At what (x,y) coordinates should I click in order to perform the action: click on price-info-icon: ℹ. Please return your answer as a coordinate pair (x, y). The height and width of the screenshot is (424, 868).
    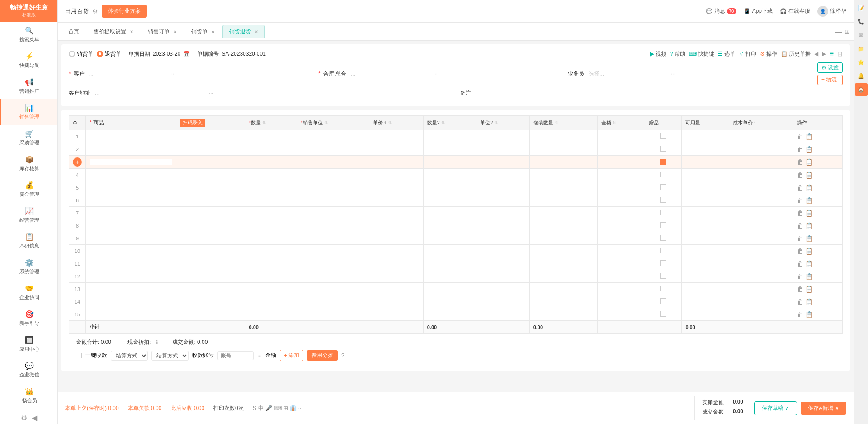
    Looking at the image, I should click on (385, 123).